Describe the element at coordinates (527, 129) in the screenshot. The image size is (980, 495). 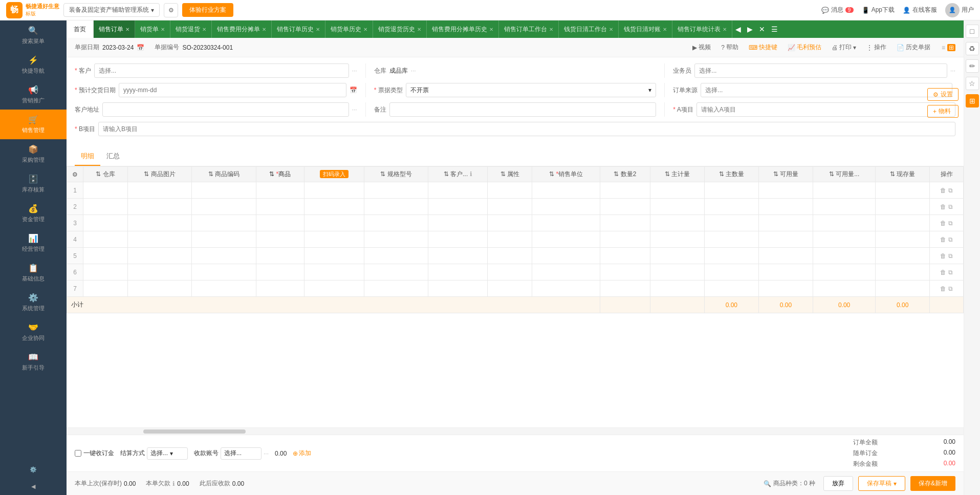
I see `b-project-input` at that location.